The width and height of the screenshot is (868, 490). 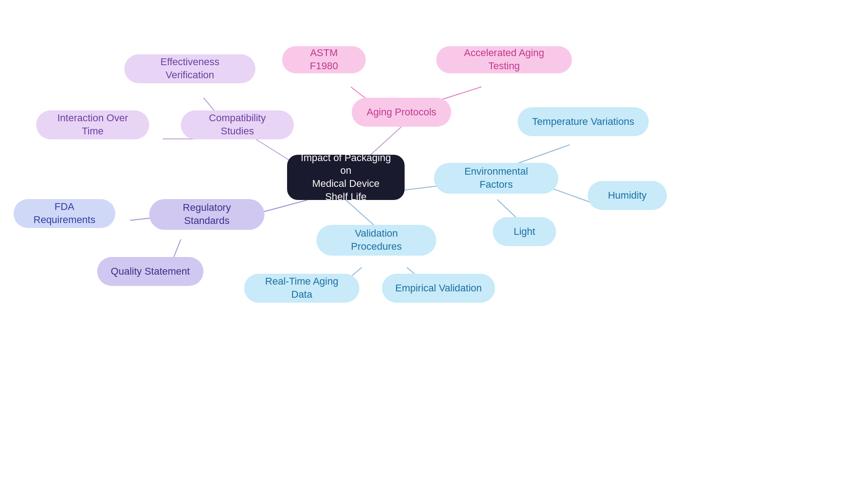 What do you see at coordinates (237, 125) in the screenshot?
I see `compatibility-node: Compatibility Studies` at bounding box center [237, 125].